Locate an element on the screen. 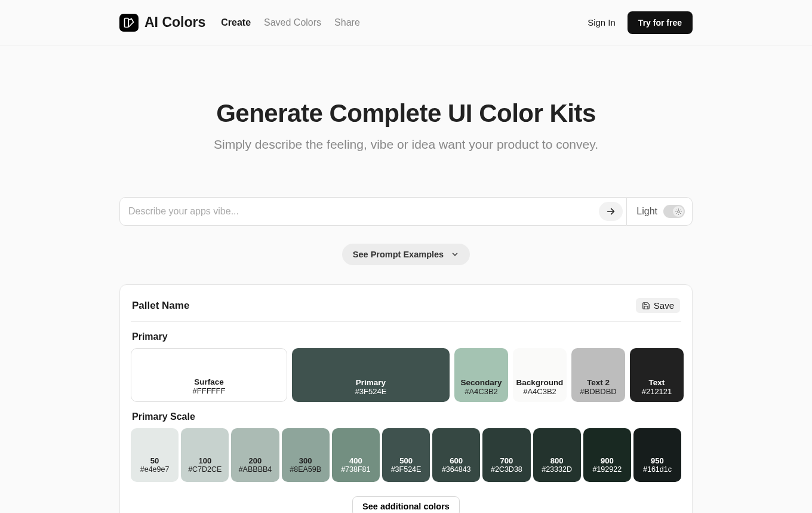 The image size is (812, 513). submit-button is located at coordinates (611, 211).